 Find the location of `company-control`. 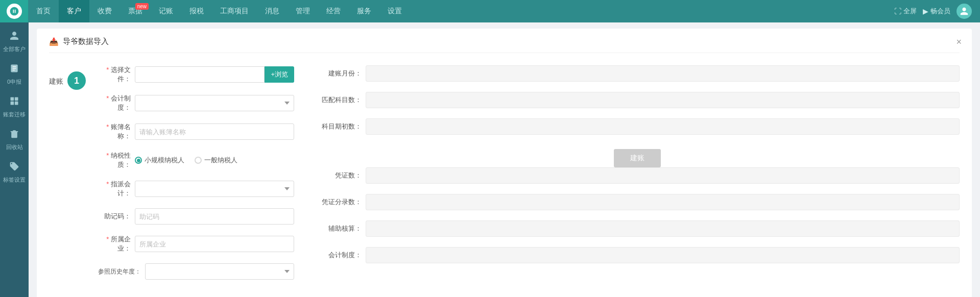

company-control is located at coordinates (214, 244).